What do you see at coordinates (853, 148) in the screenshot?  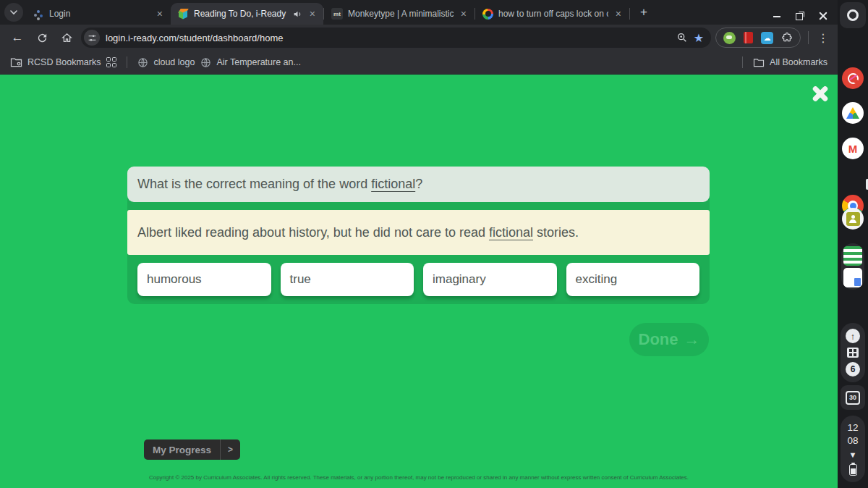 I see `shelf-gmail-app-icon: M` at bounding box center [853, 148].